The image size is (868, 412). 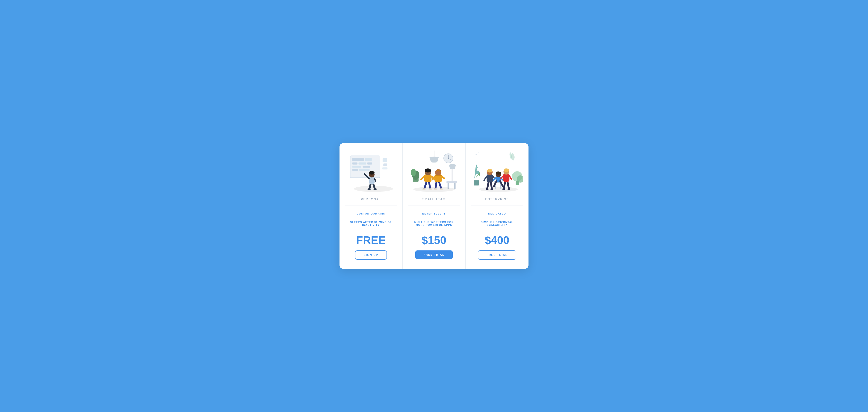 I want to click on feature-list-small-team: NEVER SLEEPS MULTIPLE WORKERS FOR MORE P…, so click(x=434, y=219).